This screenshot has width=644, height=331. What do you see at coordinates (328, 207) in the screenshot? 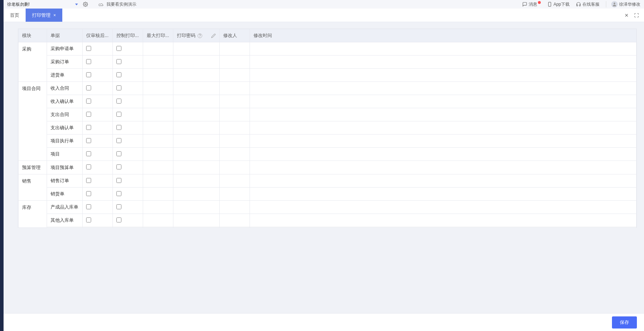
I see `table-row: 库存产成品入库单` at bounding box center [328, 207].